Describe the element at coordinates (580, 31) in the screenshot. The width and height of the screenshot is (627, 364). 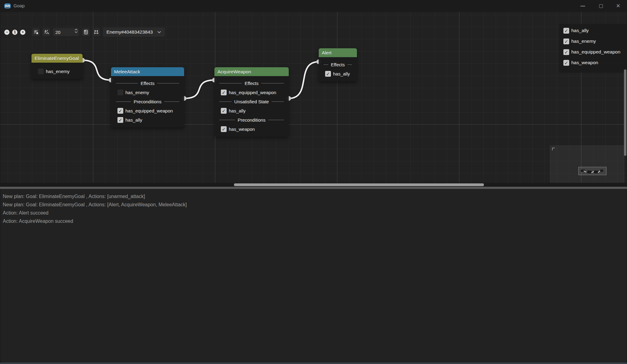
I see `watch-item-label: has_ally` at that location.